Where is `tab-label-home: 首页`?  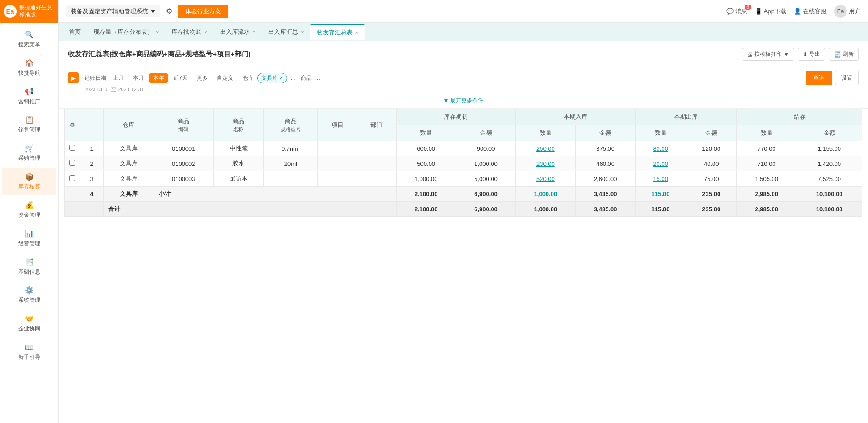
tab-label-home: 首页 is located at coordinates (75, 32).